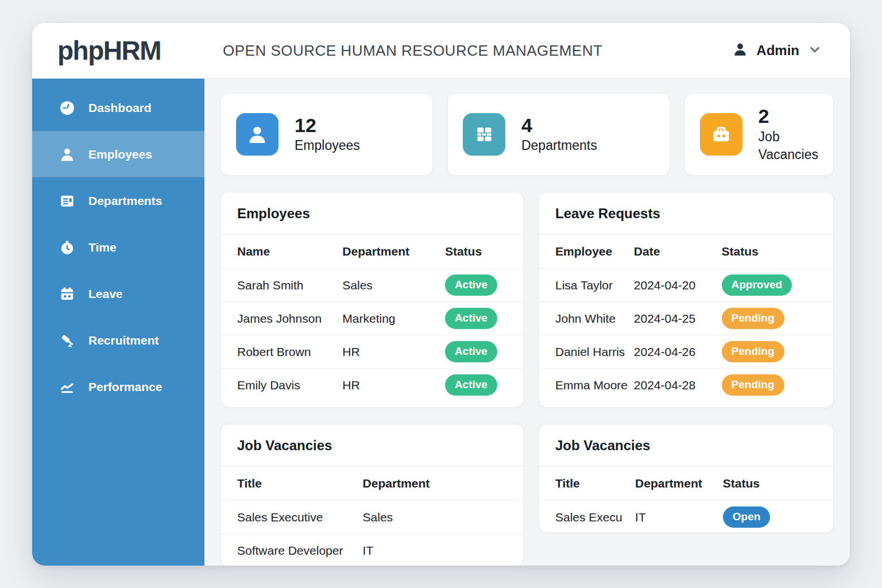  I want to click on table-row: James JohnsonMarketingActive, so click(372, 318).